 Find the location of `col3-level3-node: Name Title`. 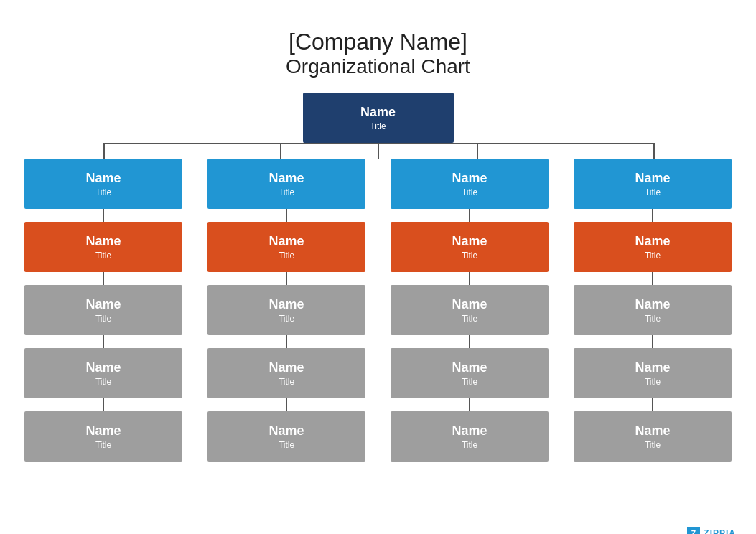

col3-level3-node: Name Title is located at coordinates (470, 310).